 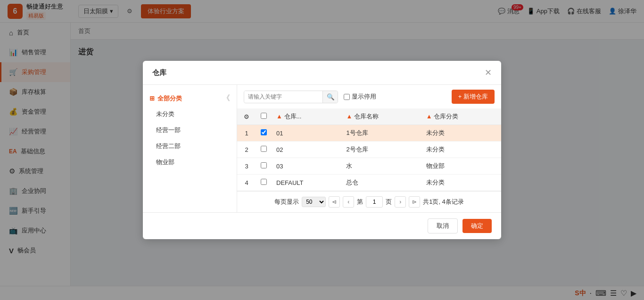 I want to click on toolbar-left: 🔍 显示停用, so click(x=310, y=97).